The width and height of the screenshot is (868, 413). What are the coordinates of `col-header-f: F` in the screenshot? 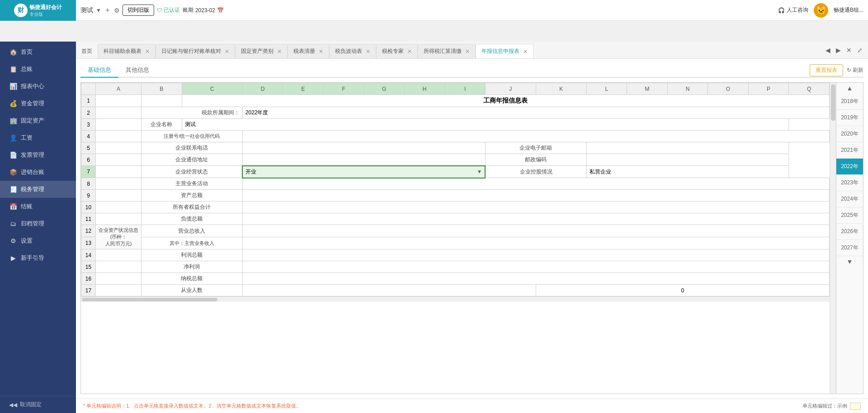 It's located at (344, 89).